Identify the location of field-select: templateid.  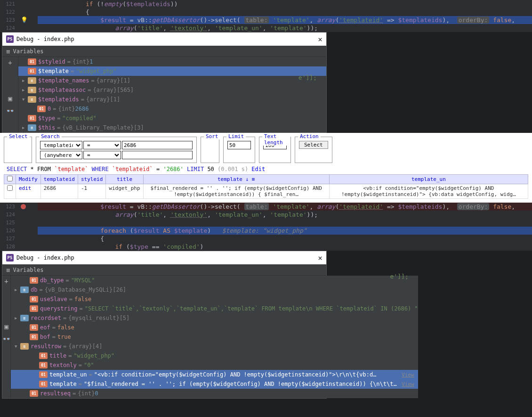
(61, 145).